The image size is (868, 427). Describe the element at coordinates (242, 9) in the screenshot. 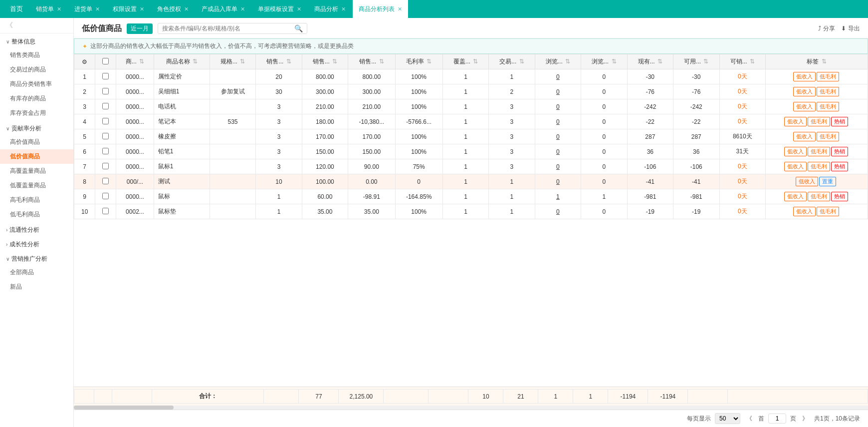

I see `nav-close-4: ✕` at that location.